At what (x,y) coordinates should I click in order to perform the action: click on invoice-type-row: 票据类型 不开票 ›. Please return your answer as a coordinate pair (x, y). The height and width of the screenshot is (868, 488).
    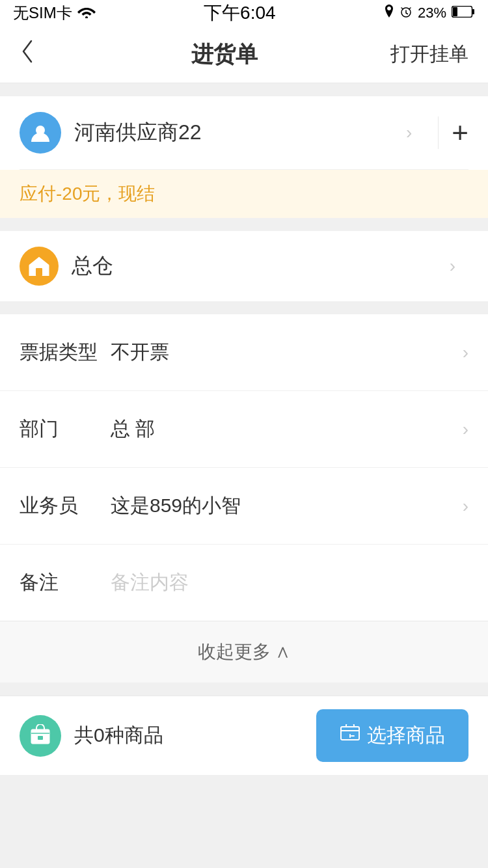
    Looking at the image, I should click on (244, 353).